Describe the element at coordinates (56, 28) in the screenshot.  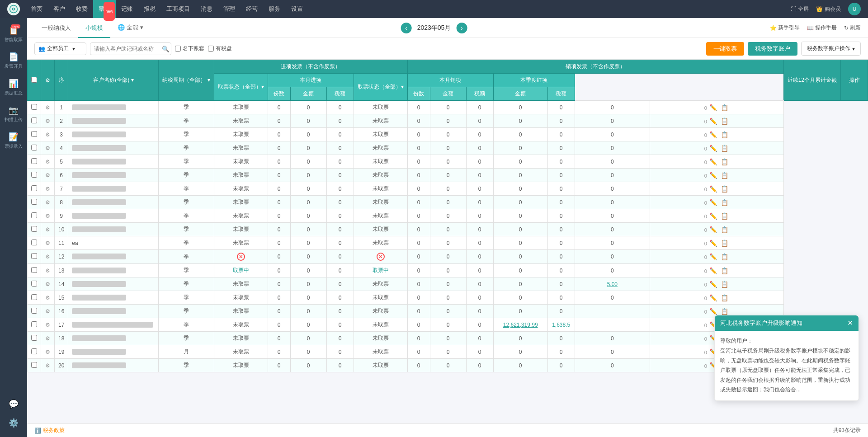
I see `tab-general: 一般纳税人` at that location.